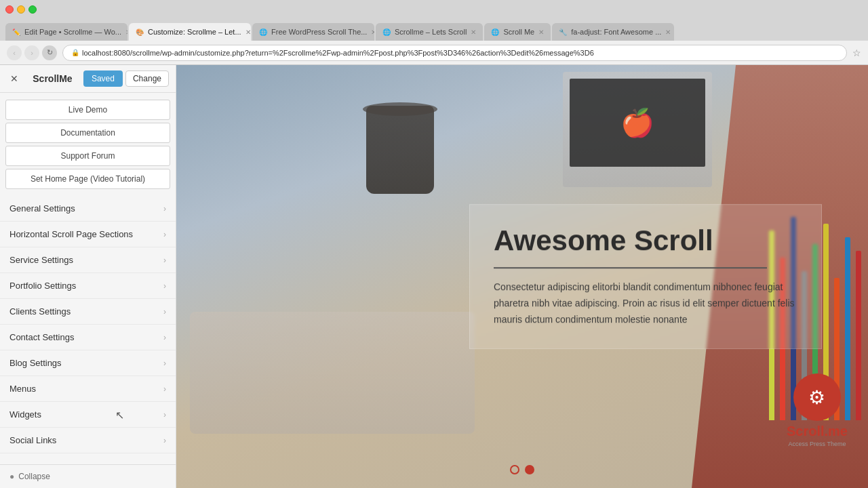 The height and width of the screenshot is (488, 868). Describe the element at coordinates (88, 79) in the screenshot. I see `sidebar-header: ✕ ScrollMe Saved Change` at that location.